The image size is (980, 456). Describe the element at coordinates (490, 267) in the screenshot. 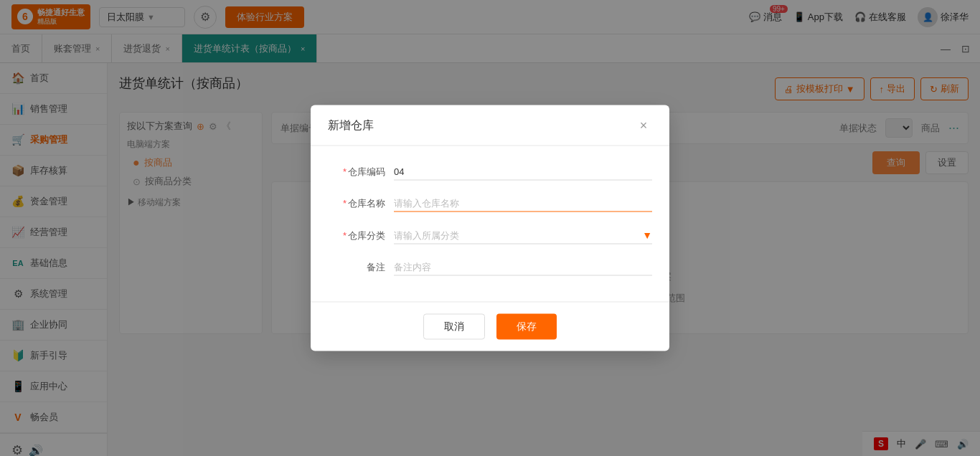

I see `form-row-remark: 备注` at that location.